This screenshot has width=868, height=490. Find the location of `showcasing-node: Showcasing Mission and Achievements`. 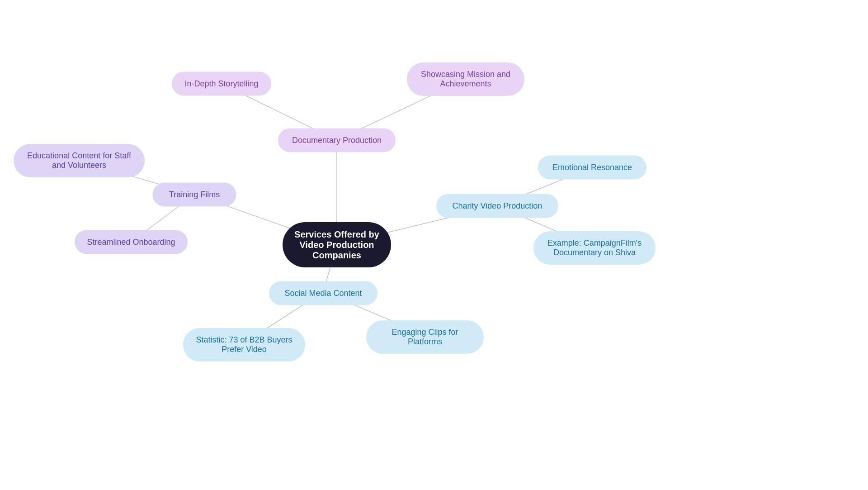

showcasing-node: Showcasing Mission and Achievements is located at coordinates (466, 79).